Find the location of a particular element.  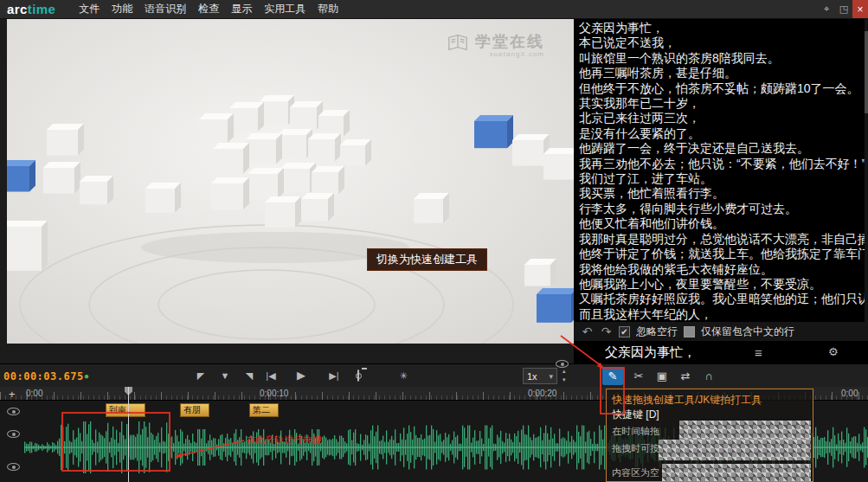

window-controls: ⌖ ◳ × is located at coordinates (843, 9).